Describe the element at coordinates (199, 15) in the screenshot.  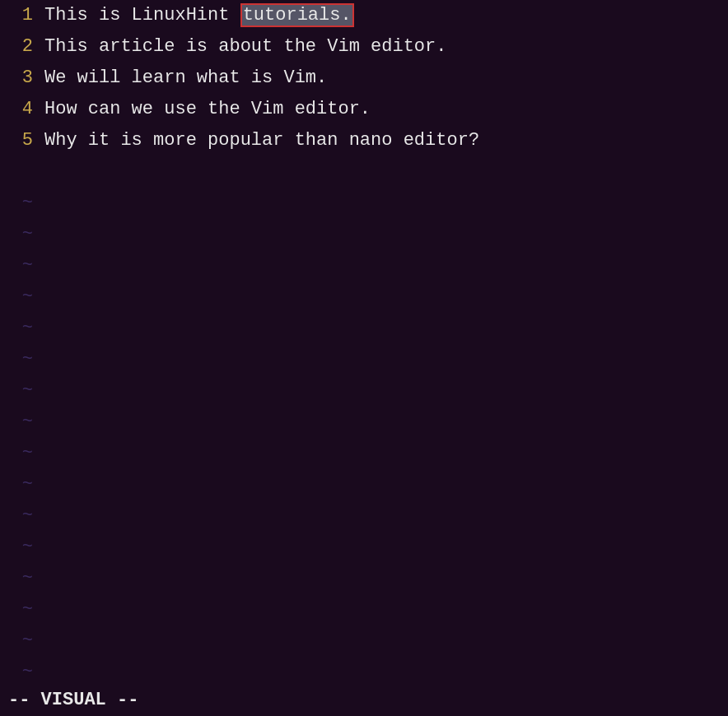
I see `line-content-1: This is LinuxHint tutorials.` at that location.